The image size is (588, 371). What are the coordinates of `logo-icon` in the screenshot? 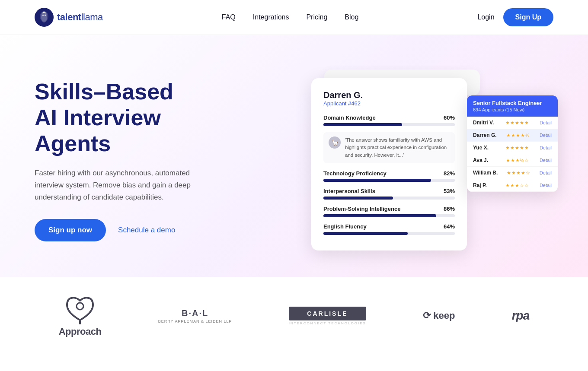 It's located at (44, 17).